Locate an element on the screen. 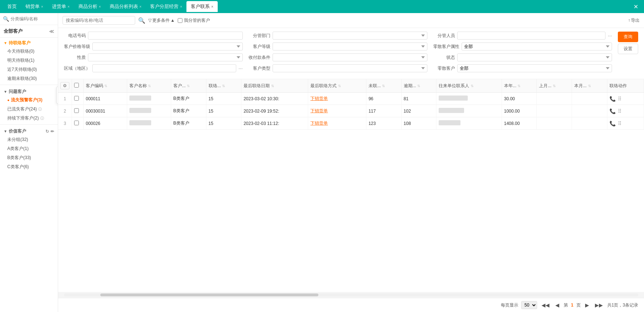 This screenshot has height=312, width=644. sidebar-group-problem-customers: ▼ 问题客户 is located at coordinates (29, 91).